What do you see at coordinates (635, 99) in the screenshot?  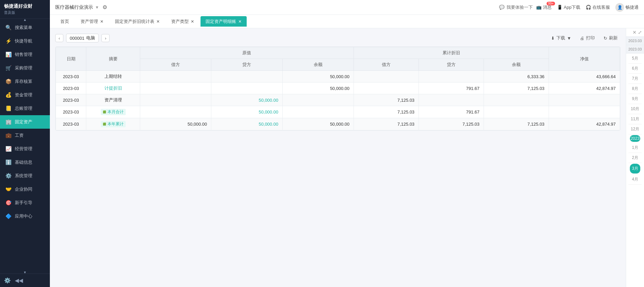 I see `timeline-item: 9月` at bounding box center [635, 99].